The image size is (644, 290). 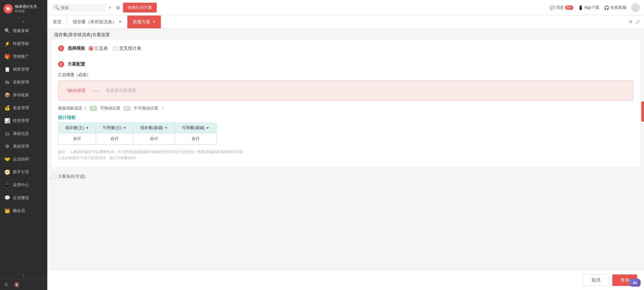 What do you see at coordinates (596, 280) in the screenshot?
I see `cancel-button: 取消` at bounding box center [596, 280].